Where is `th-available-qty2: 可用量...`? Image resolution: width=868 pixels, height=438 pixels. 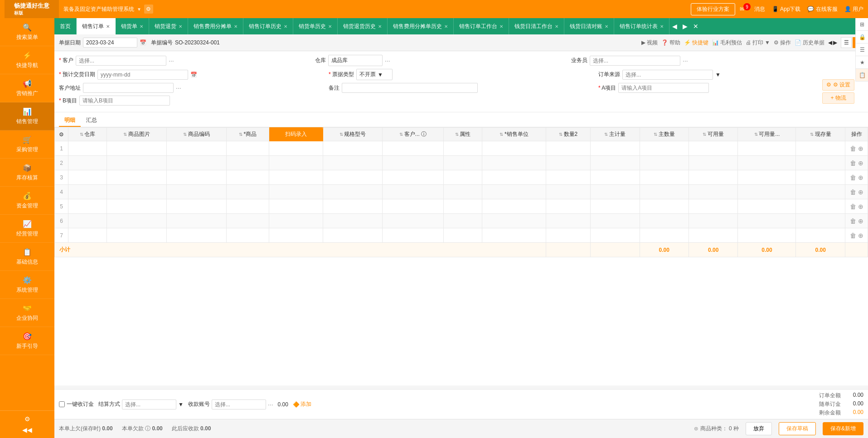 th-available-qty2: 可用量... is located at coordinates (767, 135).